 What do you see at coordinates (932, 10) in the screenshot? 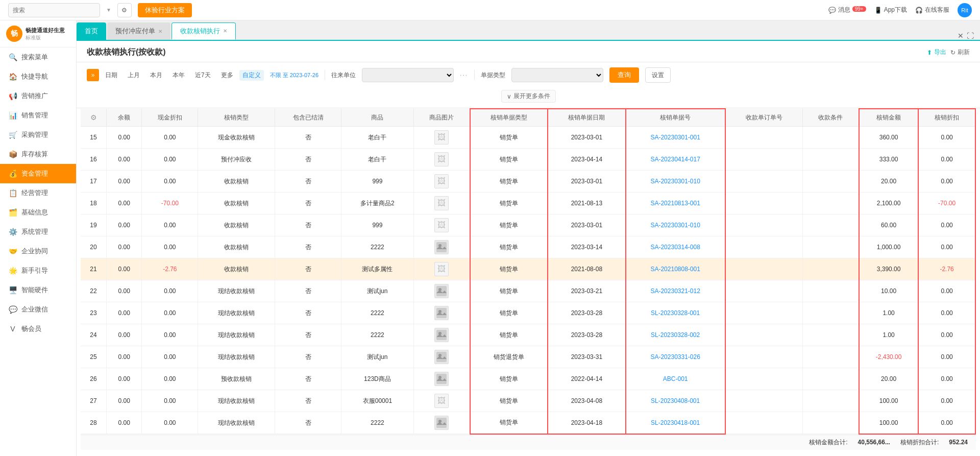
I see `service-button: 🎧 在线客服` at bounding box center [932, 10].